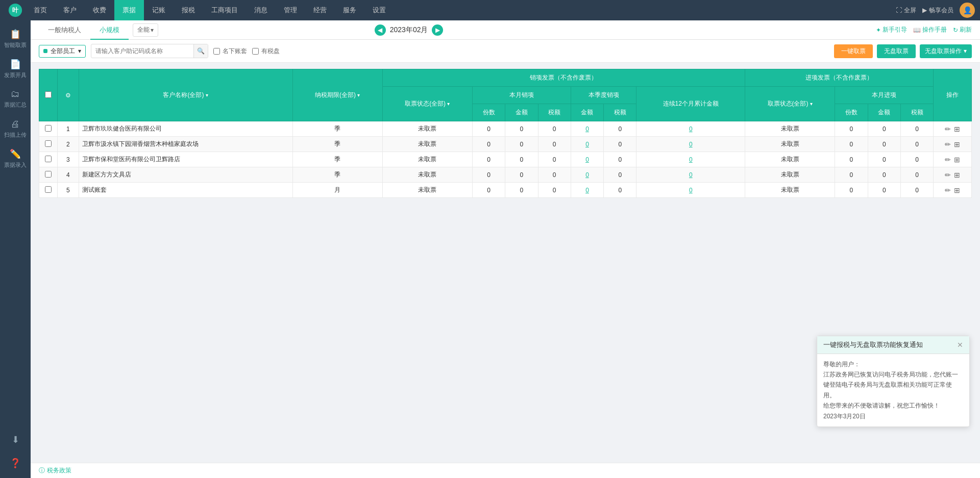 The image size is (980, 478). What do you see at coordinates (143, 30) in the screenshot?
I see `tab-all-label: 全能` at bounding box center [143, 30].